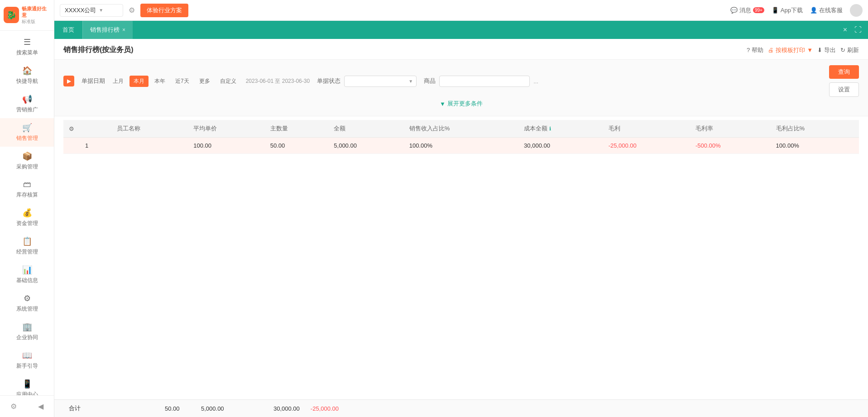 This screenshot has height=417, width=868. What do you see at coordinates (41, 407) in the screenshot?
I see `sidebar-collapse-btn: ◀` at bounding box center [41, 407].